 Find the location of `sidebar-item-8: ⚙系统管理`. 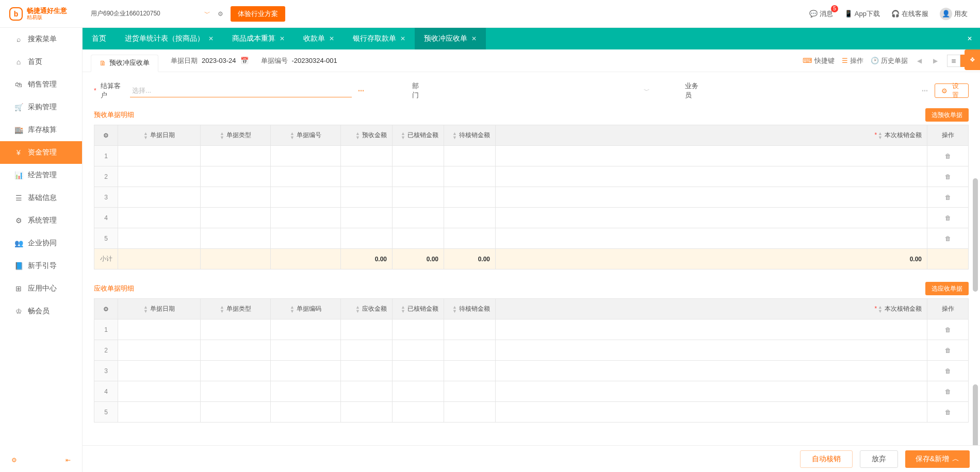

sidebar-item-8: ⚙系统管理 is located at coordinates (41, 221).